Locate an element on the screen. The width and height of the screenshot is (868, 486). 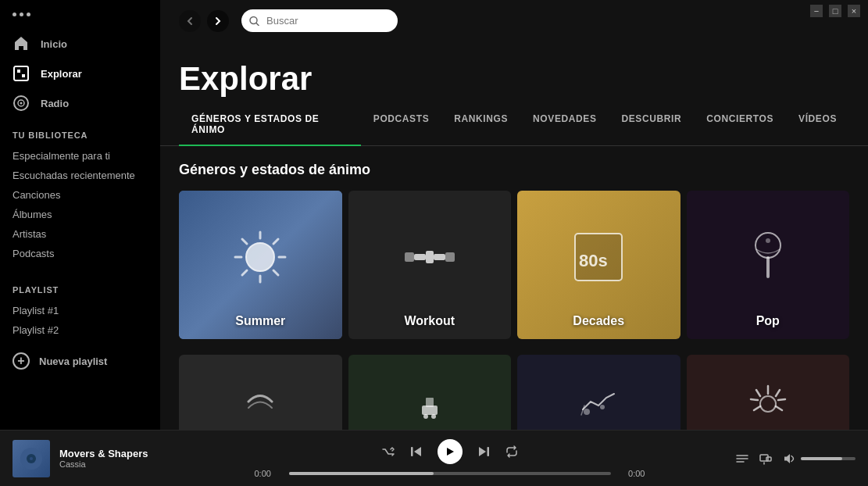
sidebar-item-explorar: Explorar is located at coordinates (80, 73).